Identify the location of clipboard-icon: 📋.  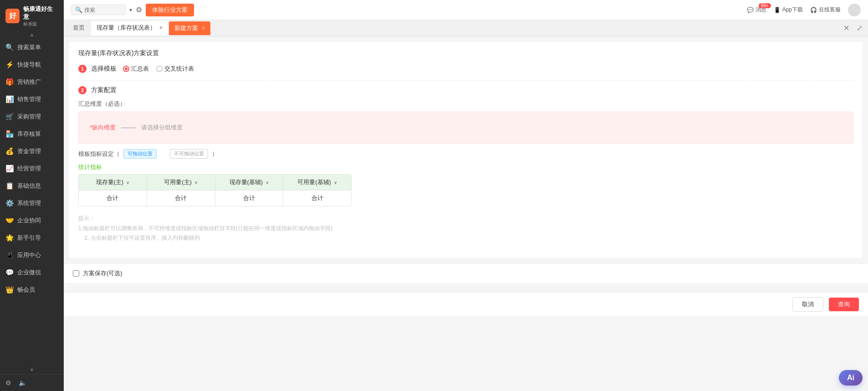
(10, 186).